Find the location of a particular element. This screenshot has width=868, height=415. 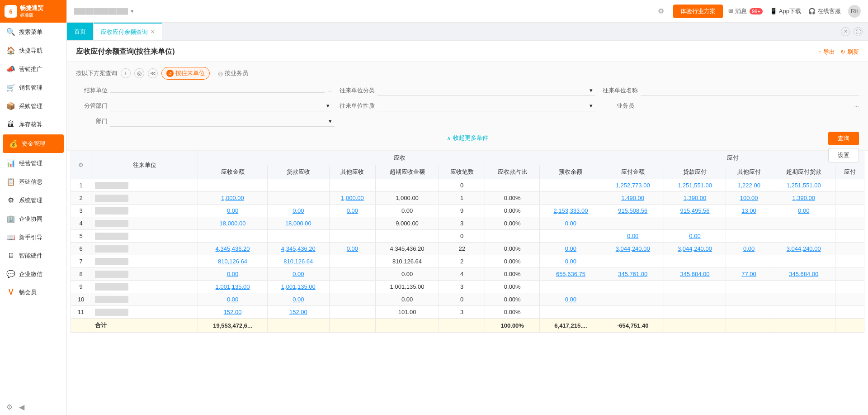

filter-settings-icon: ◎ is located at coordinates (139, 73).